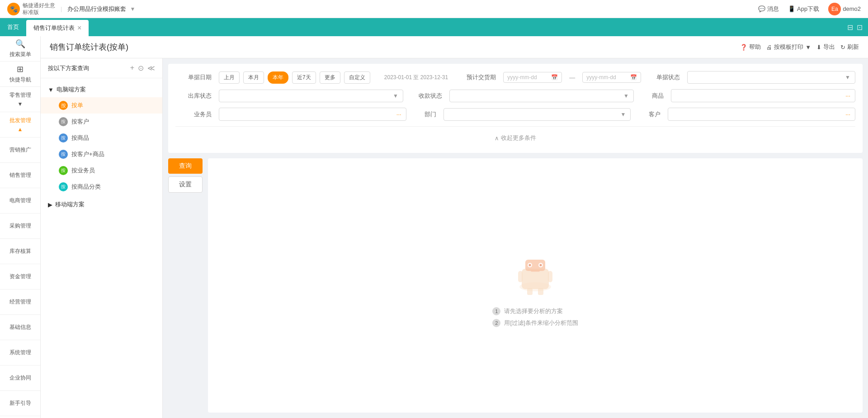 The width and height of the screenshot is (868, 418). What do you see at coordinates (132, 68) in the screenshot?
I see `add-scheme-icon: +` at bounding box center [132, 68].